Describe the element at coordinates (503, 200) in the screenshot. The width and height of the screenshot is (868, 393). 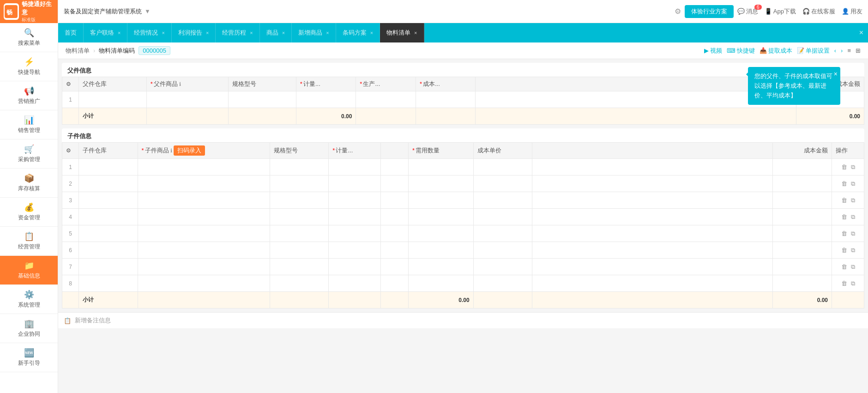
I see `child-row-3-unit-cost` at that location.